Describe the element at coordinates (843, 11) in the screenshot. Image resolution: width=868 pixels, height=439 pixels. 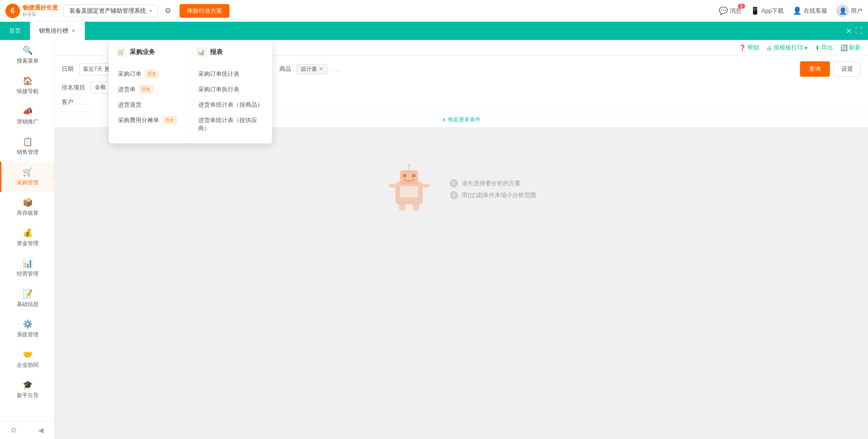
I see `avatar: 👤` at that location.